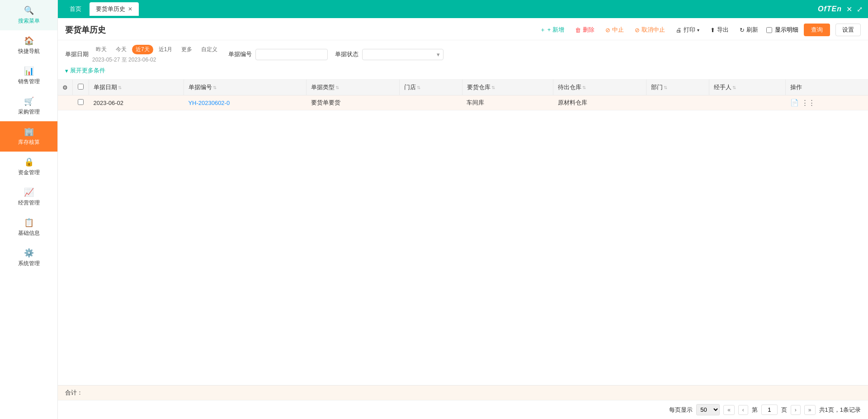 This screenshot has height=419, width=868. I want to click on col-doc-type-label: 单据类型, so click(323, 87).